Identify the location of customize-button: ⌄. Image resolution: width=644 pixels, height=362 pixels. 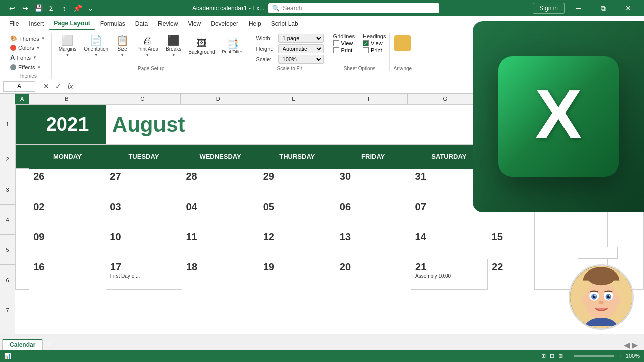
(91, 8).